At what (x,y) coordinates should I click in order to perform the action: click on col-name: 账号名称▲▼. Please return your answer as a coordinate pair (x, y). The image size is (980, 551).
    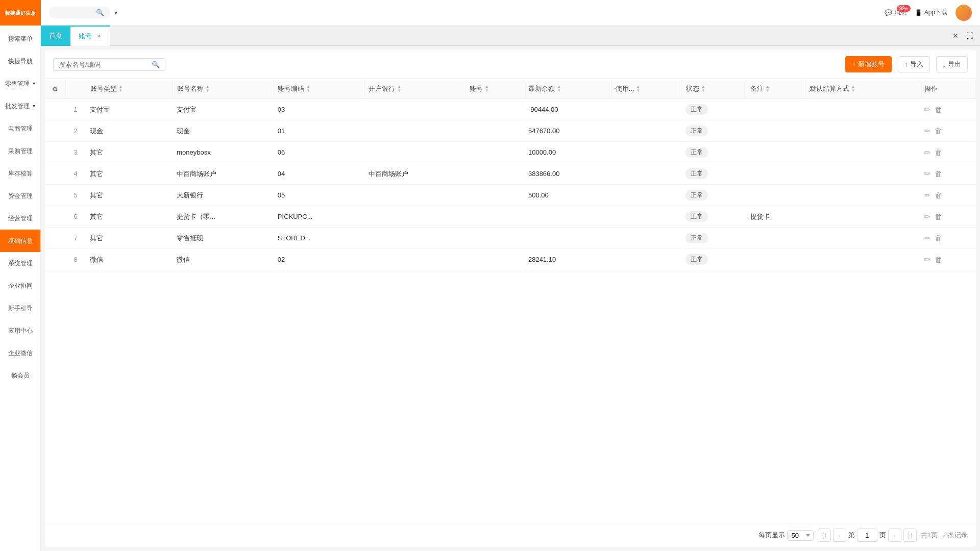
    Looking at the image, I should click on (223, 89).